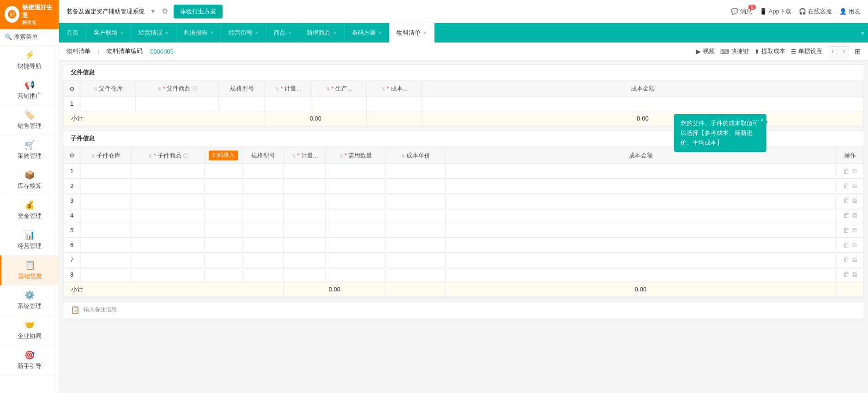 This screenshot has height=393, width=868. I want to click on tooltip-close-btn: ×, so click(762, 120).